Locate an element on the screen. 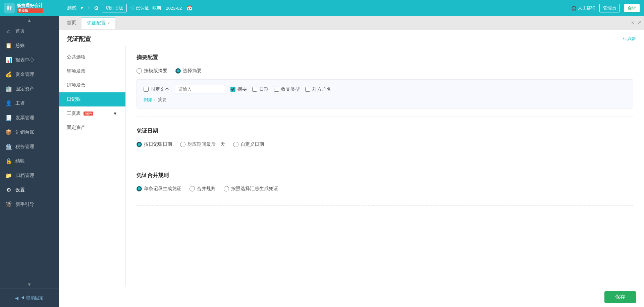 This screenshot has width=644, height=307. tab-voucher-config: 凭证配置 × is located at coordinates (98, 23).